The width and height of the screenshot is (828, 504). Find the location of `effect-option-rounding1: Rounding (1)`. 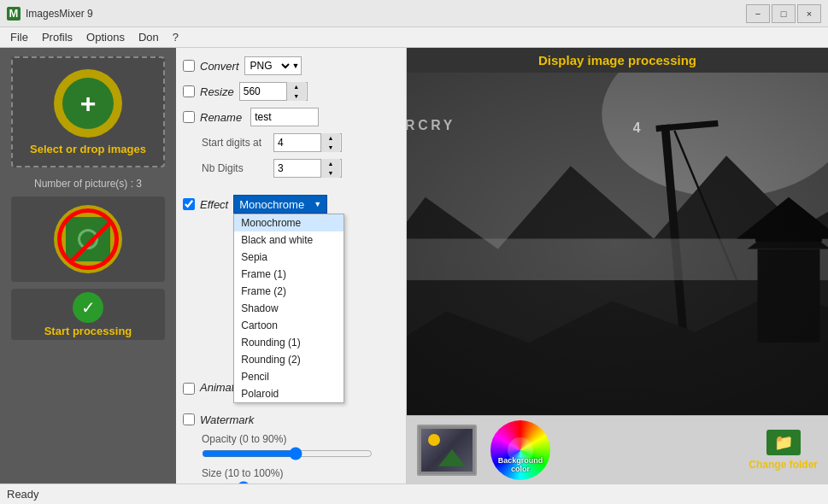

effect-option-rounding1: Rounding (1) is located at coordinates (289, 343).